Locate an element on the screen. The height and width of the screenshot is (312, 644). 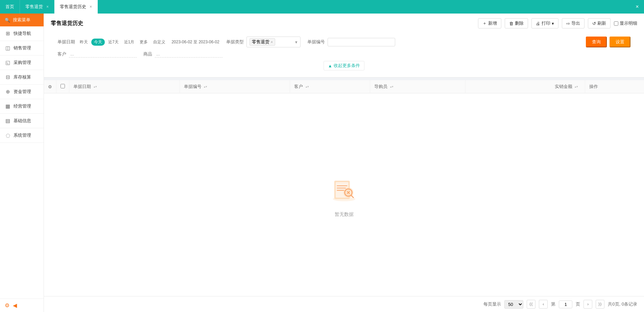
export-button: ⇨ 导出 is located at coordinates (573, 23).